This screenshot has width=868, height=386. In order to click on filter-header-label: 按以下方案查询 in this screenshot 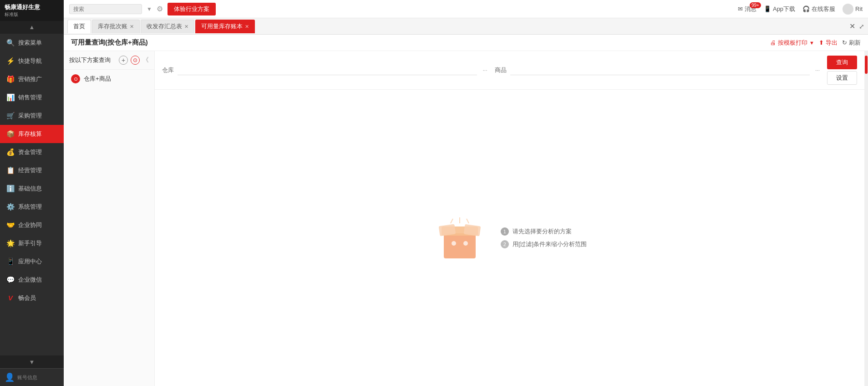, I will do `click(90, 60)`.